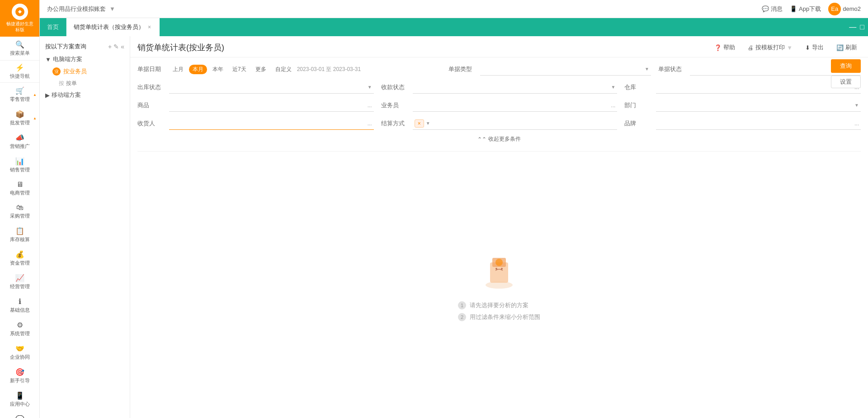  Describe the element at coordinates (20, 138) in the screenshot. I see `marketing-icon: 📣` at that location.